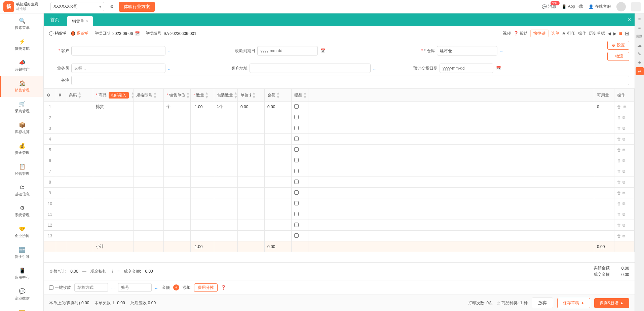  What do you see at coordinates (73, 34) in the screenshot?
I see `radio-return-input` at bounding box center [73, 34].